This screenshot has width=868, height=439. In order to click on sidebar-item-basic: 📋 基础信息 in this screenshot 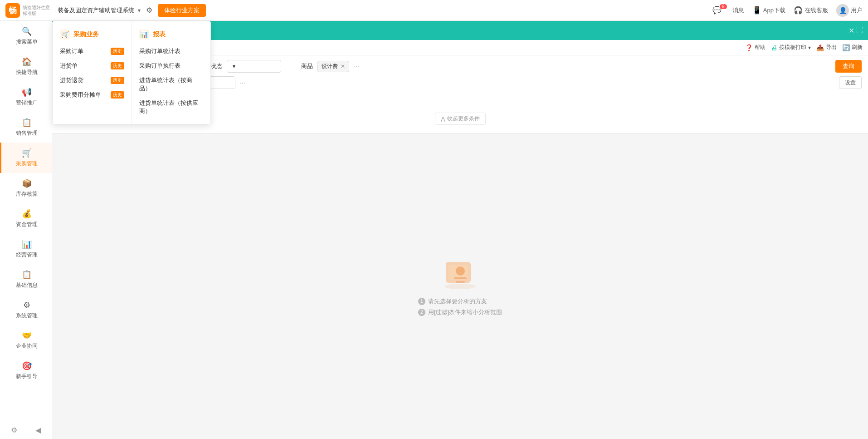, I will do `click(26, 280)`.